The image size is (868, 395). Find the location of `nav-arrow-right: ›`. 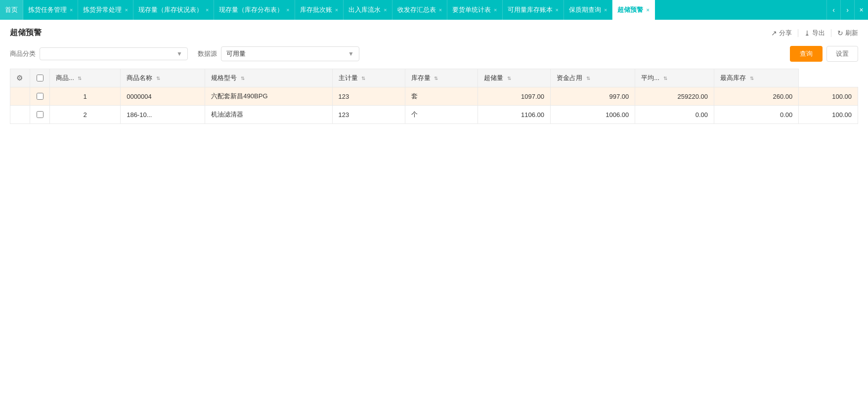

nav-arrow-right: › is located at coordinates (847, 10).